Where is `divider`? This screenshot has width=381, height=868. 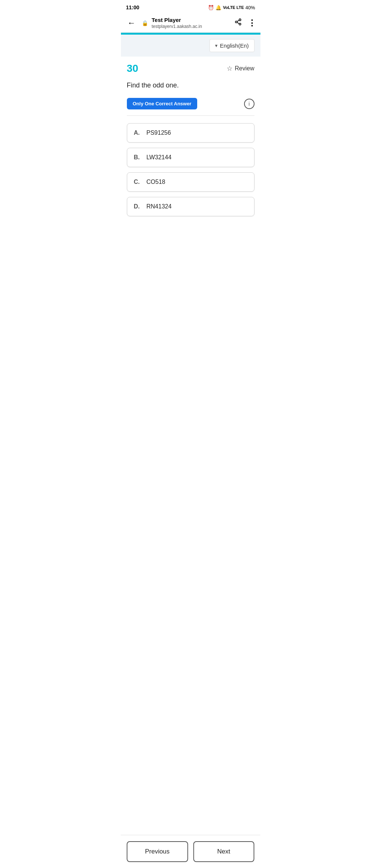 divider is located at coordinates (190, 115).